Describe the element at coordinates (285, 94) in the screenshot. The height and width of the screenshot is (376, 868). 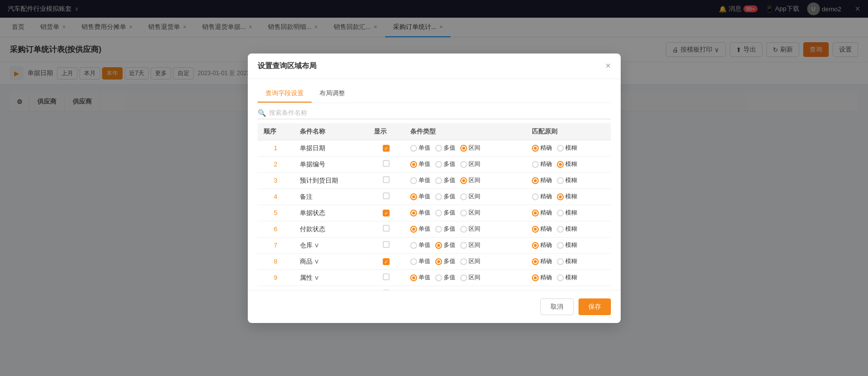
I see `modal-tab-query-fields: 查询字段设置` at that location.